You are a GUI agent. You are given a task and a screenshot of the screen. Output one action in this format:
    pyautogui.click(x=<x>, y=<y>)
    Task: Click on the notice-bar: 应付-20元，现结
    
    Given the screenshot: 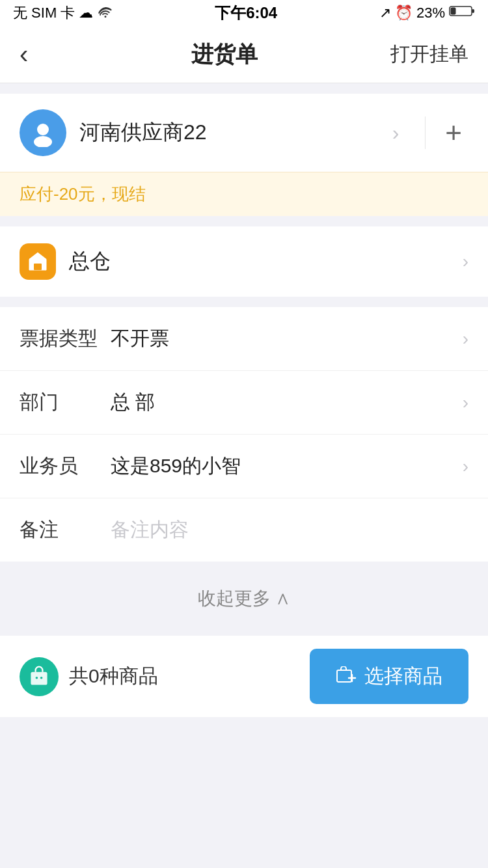 What is the action you would take?
    pyautogui.click(x=244, y=194)
    